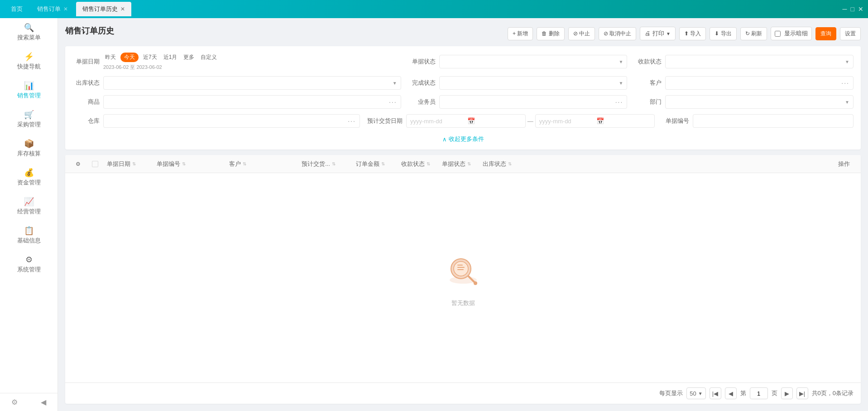 The height and width of the screenshot is (411, 868). I want to click on th-amount: 订单金额 ⇅, so click(375, 164).